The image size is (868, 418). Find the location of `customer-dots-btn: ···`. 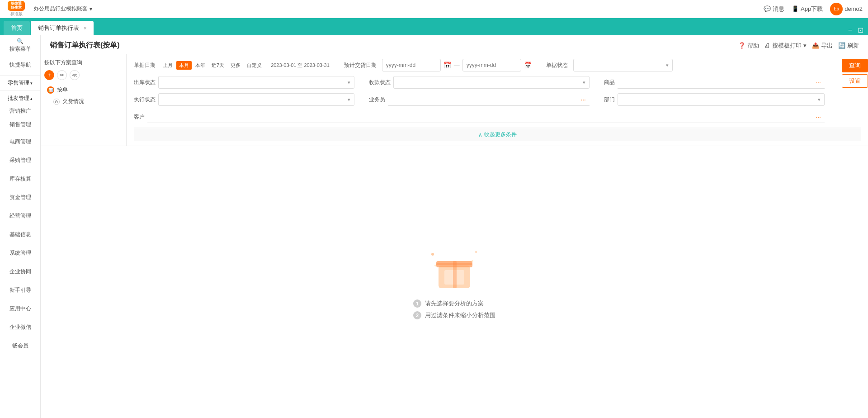

customer-dots-btn: ··· is located at coordinates (818, 117).